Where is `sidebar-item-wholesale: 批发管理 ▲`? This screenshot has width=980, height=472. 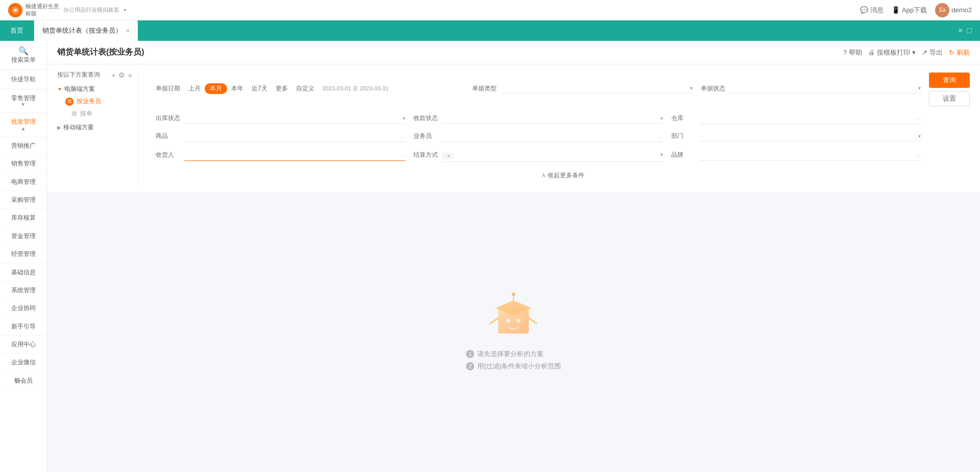
sidebar-item-wholesale: 批发管理 ▲ is located at coordinates (23, 125).